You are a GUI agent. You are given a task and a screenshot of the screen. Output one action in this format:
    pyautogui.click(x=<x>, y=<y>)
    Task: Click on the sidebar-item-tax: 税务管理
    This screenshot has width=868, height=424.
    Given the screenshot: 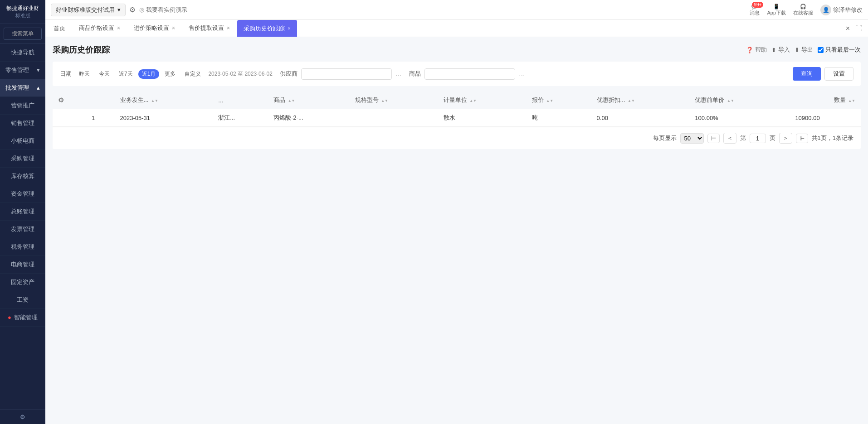 What is the action you would take?
    pyautogui.click(x=23, y=247)
    